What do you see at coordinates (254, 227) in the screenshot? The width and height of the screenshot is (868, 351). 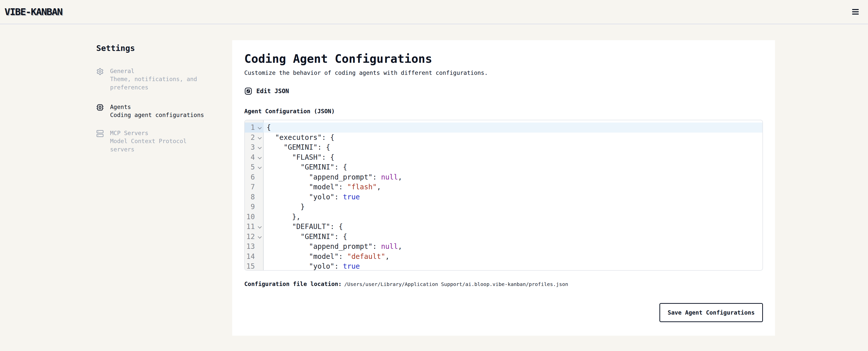 I see `editor-gutter: 11` at bounding box center [254, 227].